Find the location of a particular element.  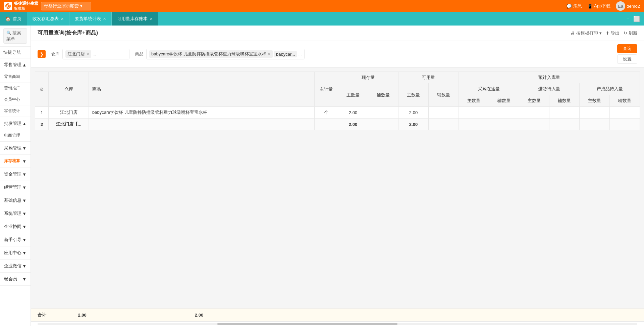

sidebar-group-operations-header: 经营管理 ▼ is located at coordinates (15, 187).